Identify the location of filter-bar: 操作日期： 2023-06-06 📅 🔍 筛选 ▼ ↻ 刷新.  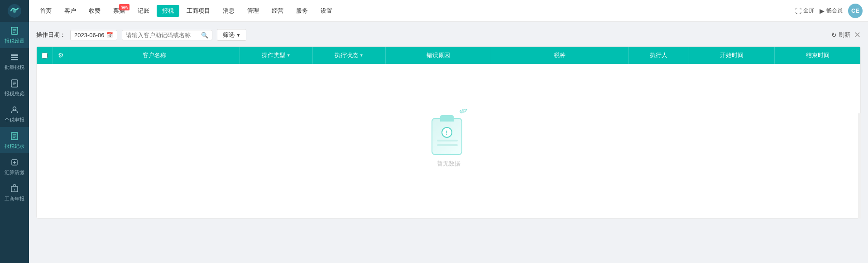
(448, 35).